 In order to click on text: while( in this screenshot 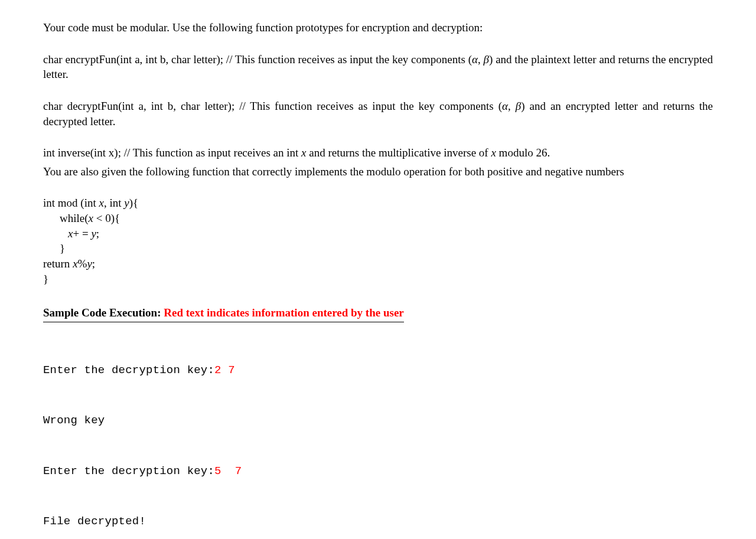, I will do `click(74, 218)`.